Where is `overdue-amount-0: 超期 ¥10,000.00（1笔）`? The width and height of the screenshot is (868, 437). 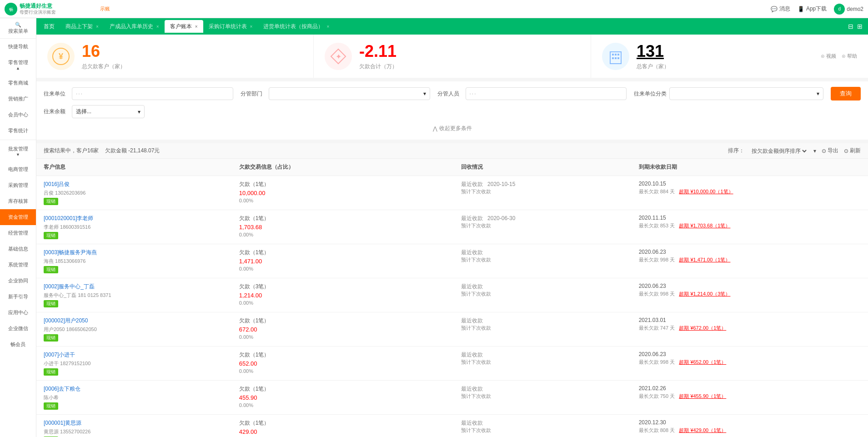
overdue-amount-0: 超期 ¥10,000.00（1笔） is located at coordinates (706, 191).